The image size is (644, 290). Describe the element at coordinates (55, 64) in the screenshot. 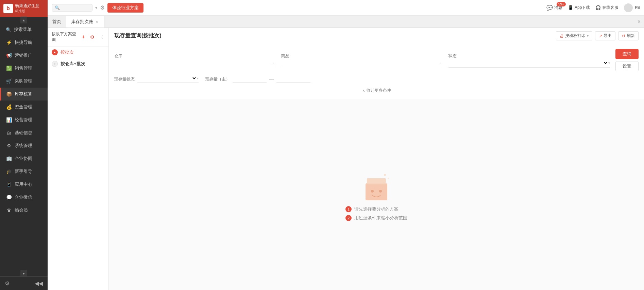

I see `scheme-warehouse-batch-icon: ○` at that location.